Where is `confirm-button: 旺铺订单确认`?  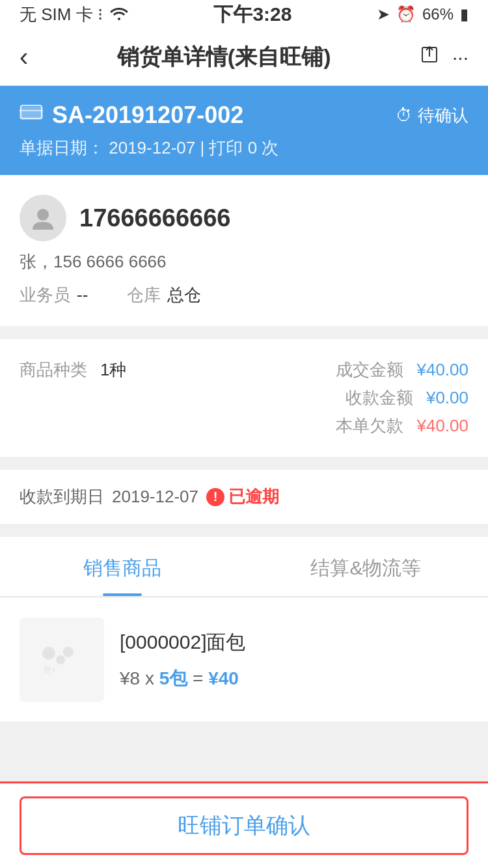 confirm-button: 旺铺订单确认 is located at coordinates (244, 826).